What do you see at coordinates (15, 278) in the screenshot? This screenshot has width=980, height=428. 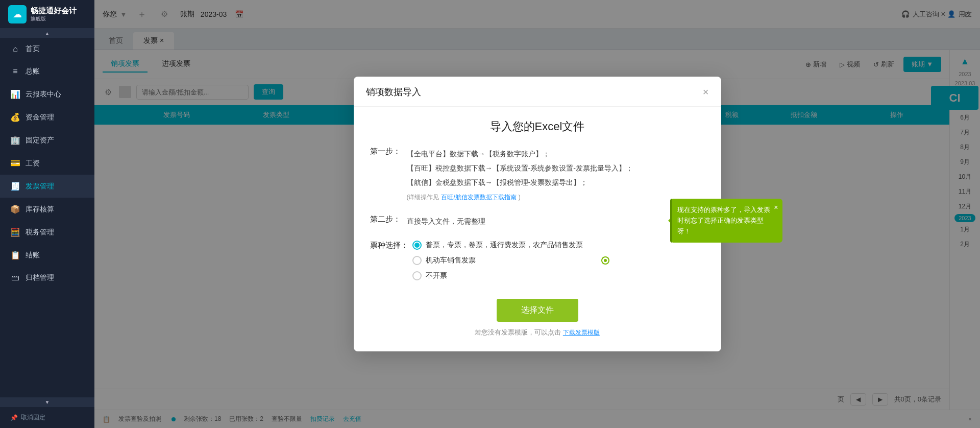 I see `archive-icon: 🗃` at bounding box center [15, 278].